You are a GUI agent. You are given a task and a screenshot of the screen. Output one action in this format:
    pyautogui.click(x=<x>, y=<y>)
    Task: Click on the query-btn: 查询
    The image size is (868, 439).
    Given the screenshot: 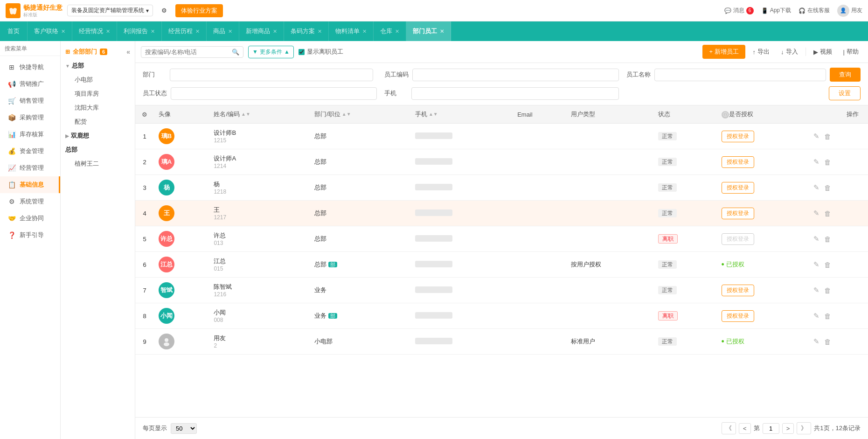 What is the action you would take?
    pyautogui.click(x=845, y=75)
    